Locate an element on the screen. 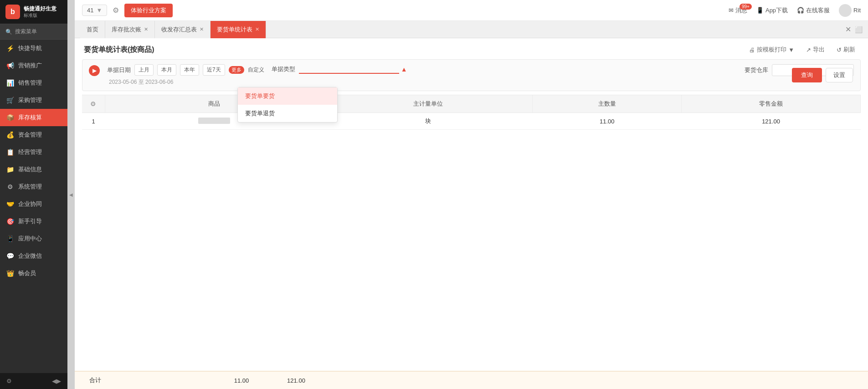 This screenshot has height=389, width=868. sidebar-collapse-handle: ◀ is located at coordinates (71, 194).